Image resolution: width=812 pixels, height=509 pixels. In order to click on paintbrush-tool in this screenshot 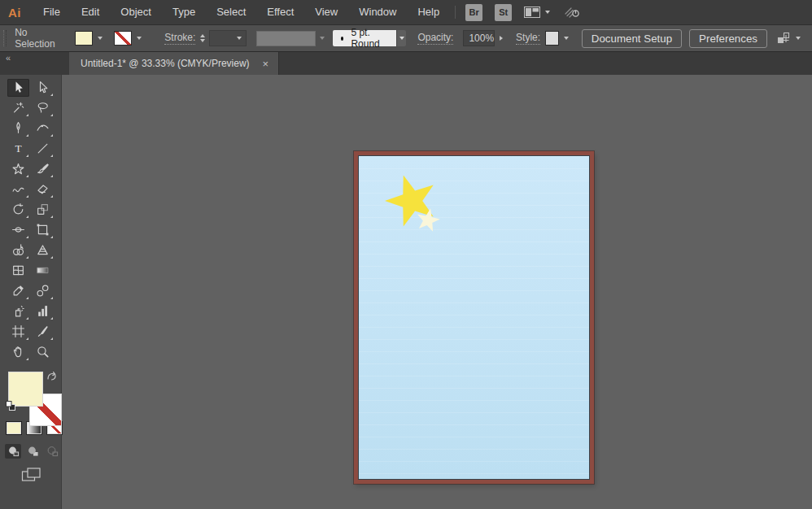, I will do `click(42, 169)`.